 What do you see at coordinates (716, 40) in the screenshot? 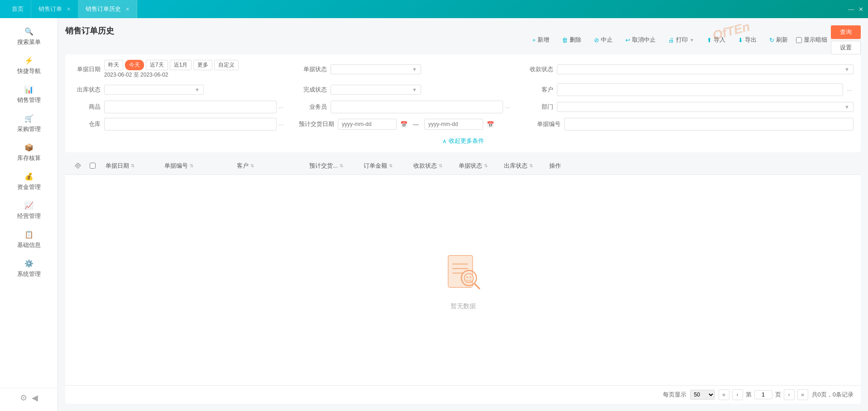
I see `import-button: ⬆ 导入` at bounding box center [716, 40].